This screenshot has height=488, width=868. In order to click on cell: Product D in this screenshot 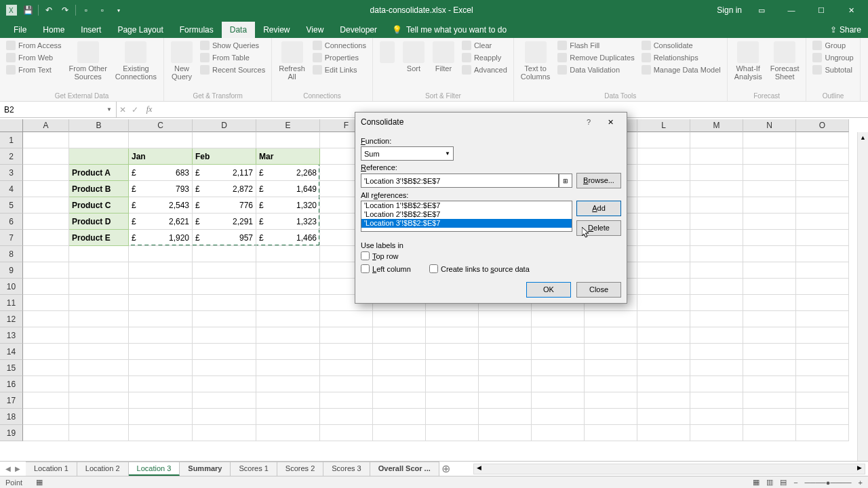, I will do `click(99, 222)`.